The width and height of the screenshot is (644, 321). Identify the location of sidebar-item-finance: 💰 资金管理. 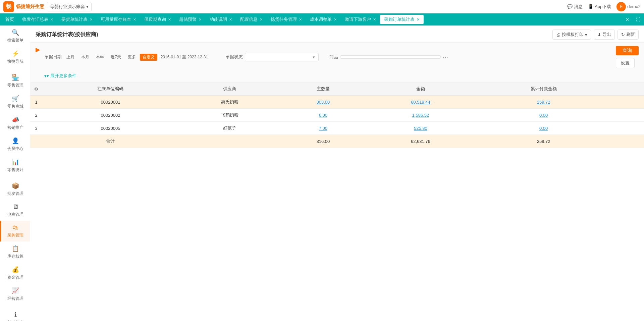
(15, 273).